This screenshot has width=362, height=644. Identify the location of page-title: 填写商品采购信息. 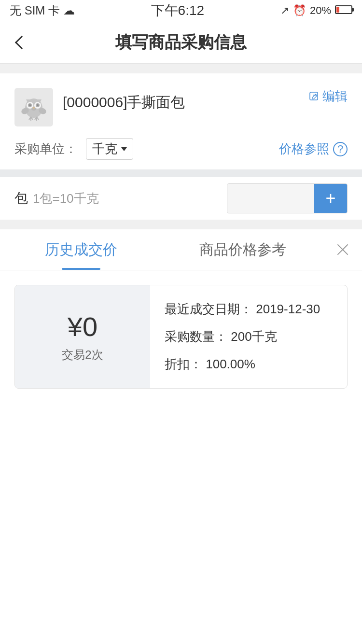
(181, 42).